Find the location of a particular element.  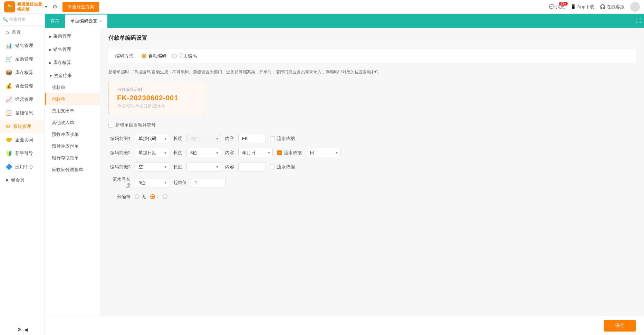

message-action: 💬 消息 99+ is located at coordinates (557, 7).